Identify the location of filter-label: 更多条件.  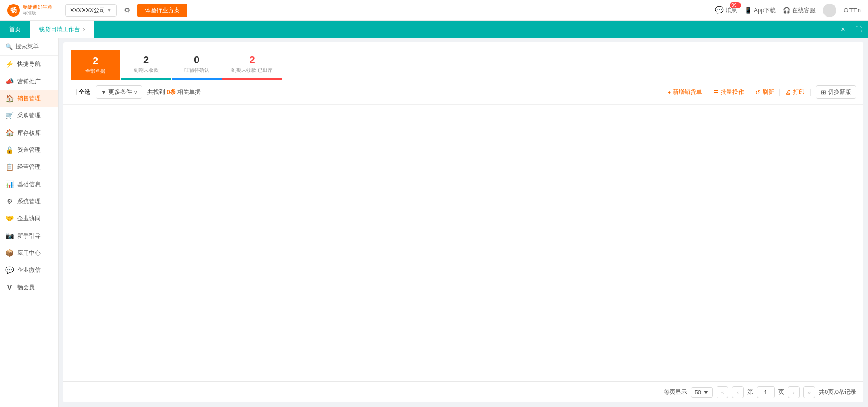
(120, 92).